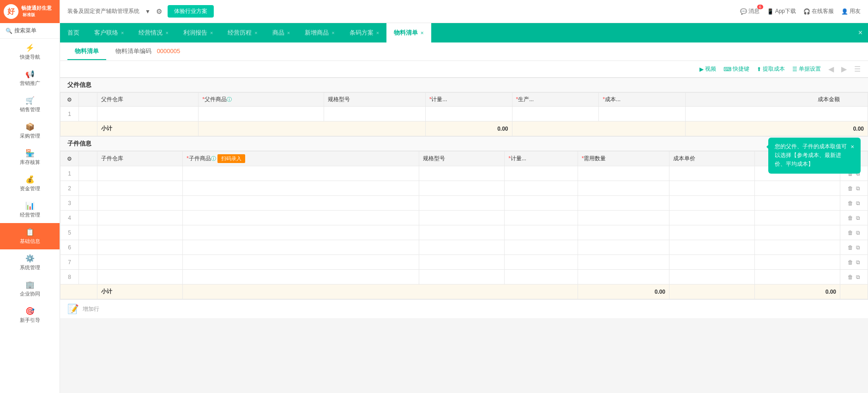 The image size is (868, 393). What do you see at coordinates (140, 218) in the screenshot?
I see `child-row-4-warehouse` at bounding box center [140, 218].